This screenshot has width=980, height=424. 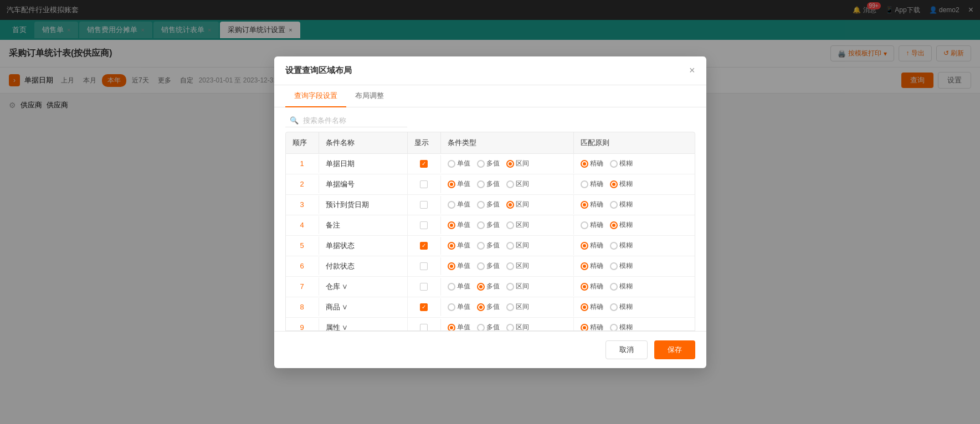 I want to click on cell-name: 仓库 ∨, so click(x=363, y=287).